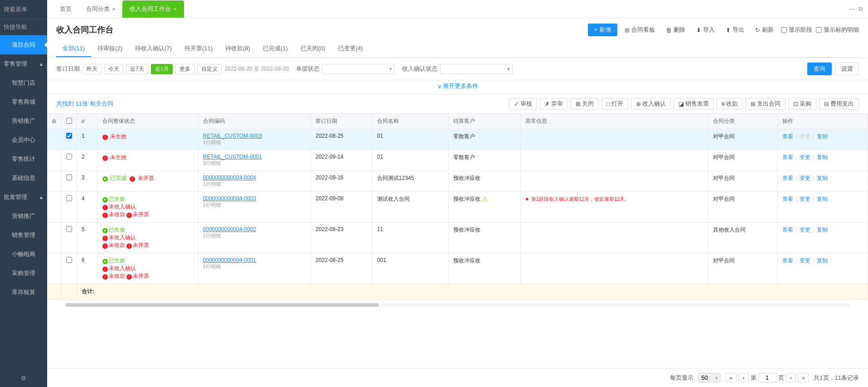  I want to click on scrollbar-thumb, so click(222, 305).